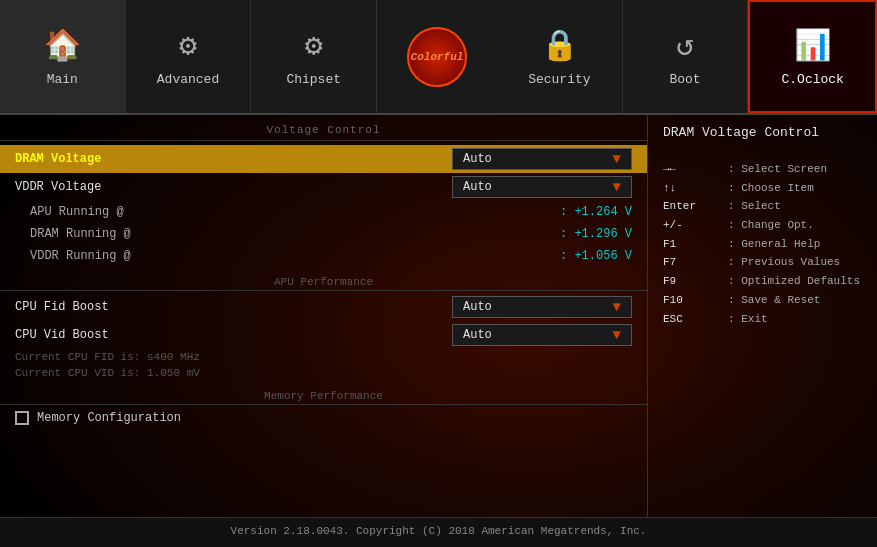  I want to click on dram-running-value: : +1.296 V, so click(596, 234).